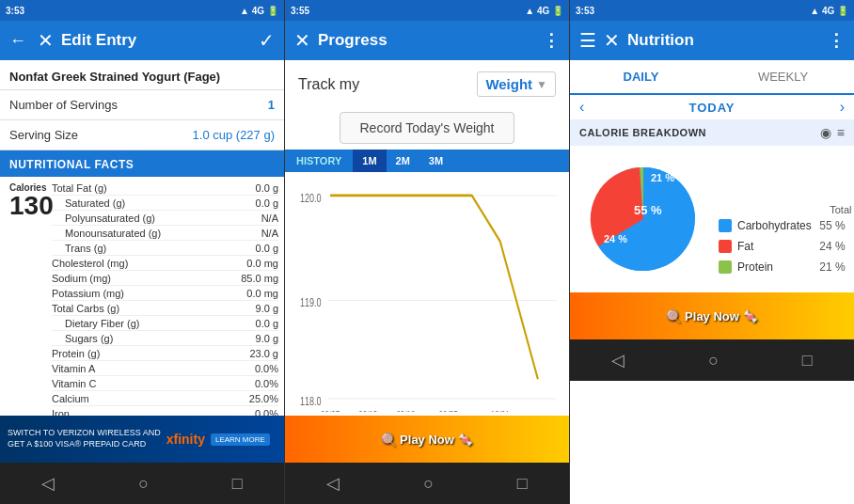 The width and height of the screenshot is (854, 504). What do you see at coordinates (712, 360) in the screenshot?
I see `nav-bar-3: ◁ ○ □` at bounding box center [712, 360].